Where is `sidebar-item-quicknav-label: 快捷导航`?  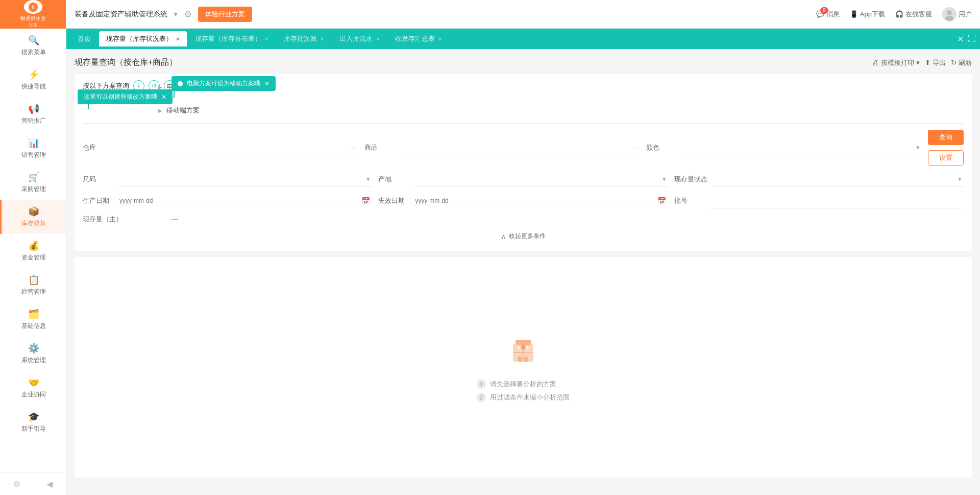 sidebar-item-quicknav-label: 快捷导航 is located at coordinates (34, 87).